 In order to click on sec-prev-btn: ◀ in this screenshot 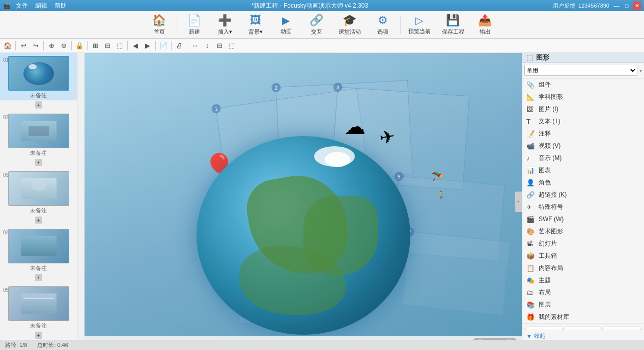, I will do `click(135, 46)`.